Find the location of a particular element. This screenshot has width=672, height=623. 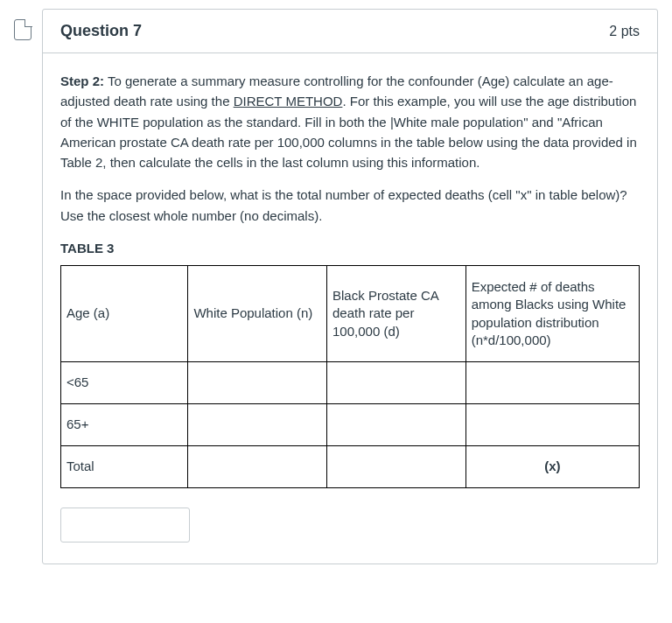

cell-age-lt65: <65 is located at coordinates (124, 383).